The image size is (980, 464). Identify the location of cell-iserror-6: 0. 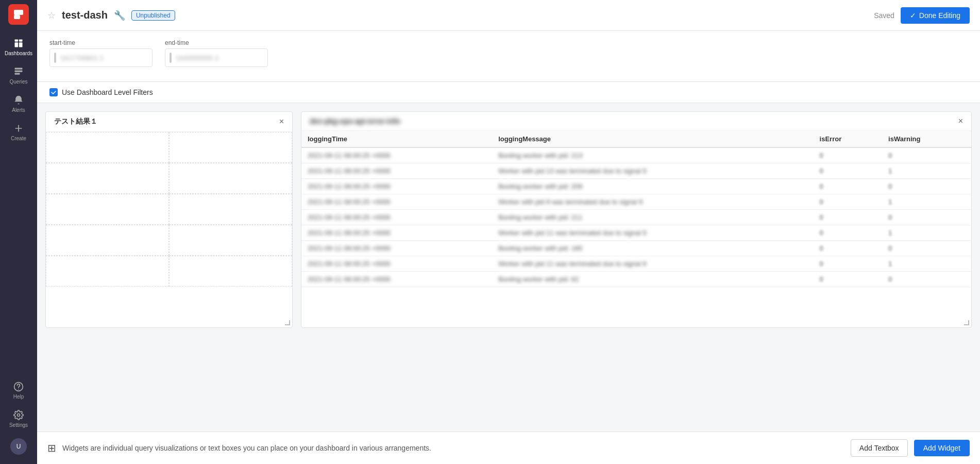
(848, 248).